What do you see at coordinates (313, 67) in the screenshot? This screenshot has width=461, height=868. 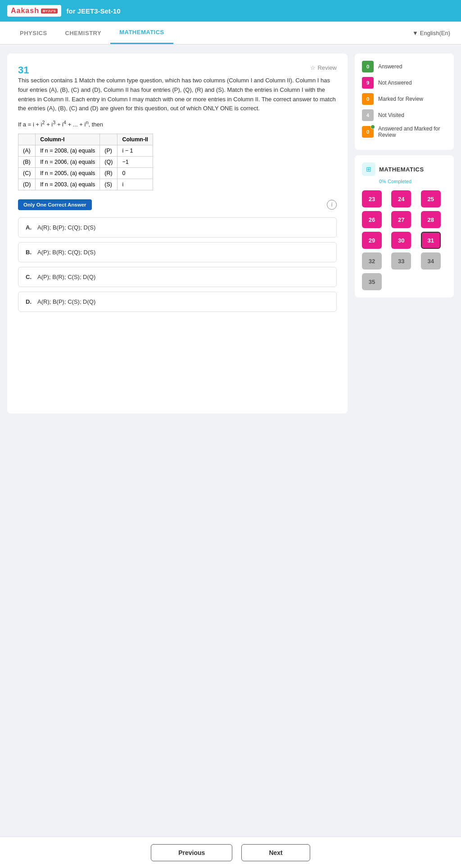 I see `star-icon: ☆` at bounding box center [313, 67].